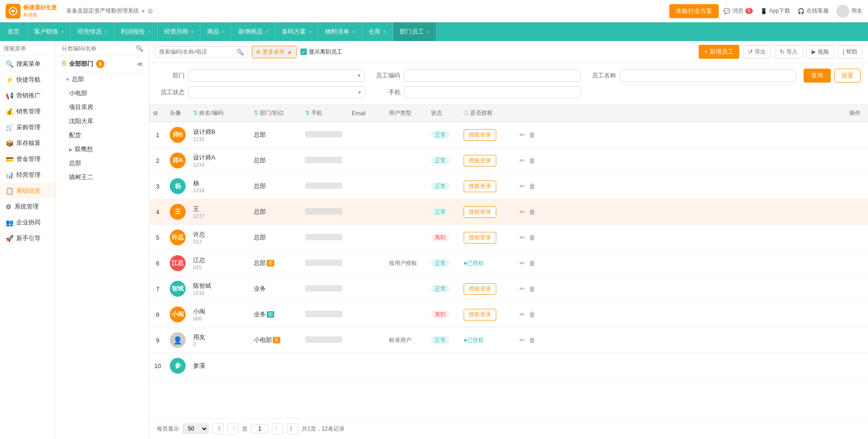  I want to click on nav-tab-仓库: 仓库 ×, so click(378, 32).